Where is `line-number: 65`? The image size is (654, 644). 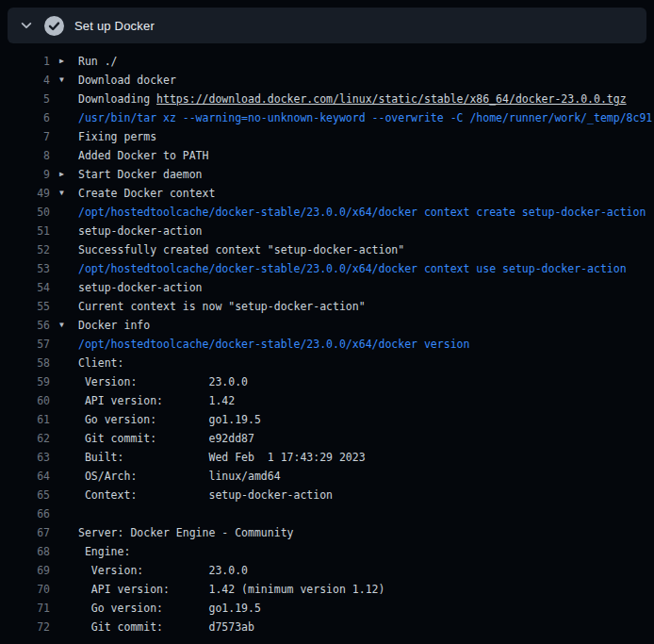 line-number: 65 is located at coordinates (25, 495).